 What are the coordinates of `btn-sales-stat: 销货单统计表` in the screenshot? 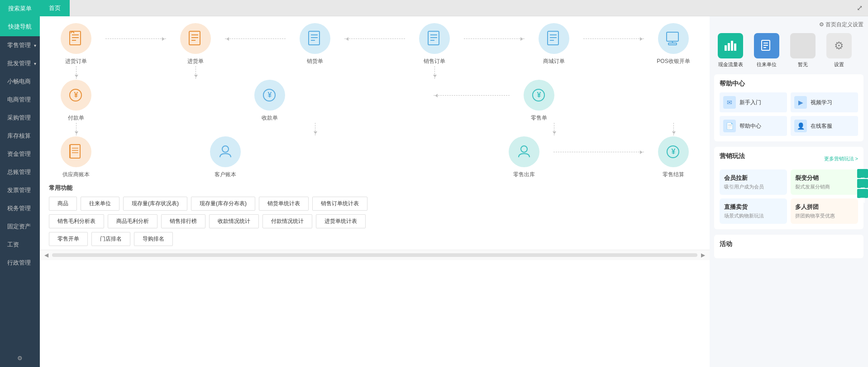 It's located at (284, 204).